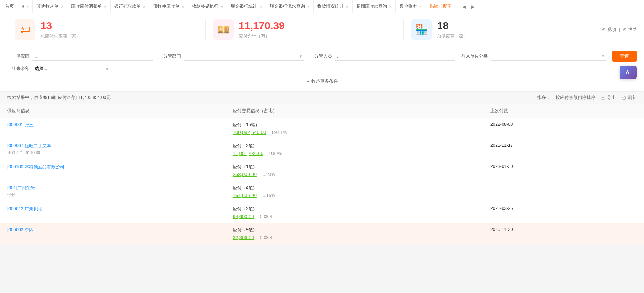 This screenshot has height=293, width=644. What do you see at coordinates (441, 6) in the screenshot?
I see `nav-tab-supplier-ledger-label: 供应商账本` at bounding box center [441, 6].